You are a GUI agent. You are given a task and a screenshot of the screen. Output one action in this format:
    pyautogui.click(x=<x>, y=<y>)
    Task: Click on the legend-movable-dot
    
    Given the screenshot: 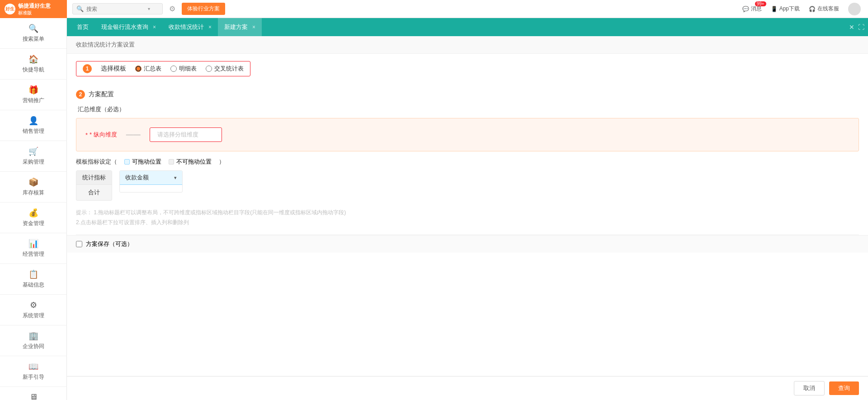 What is the action you would take?
    pyautogui.click(x=127, y=162)
    